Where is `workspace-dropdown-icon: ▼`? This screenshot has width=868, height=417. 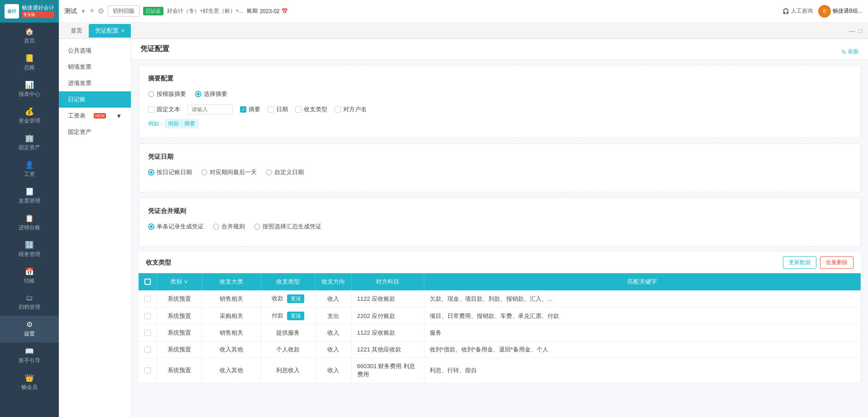
workspace-dropdown-icon: ▼ is located at coordinates (83, 11).